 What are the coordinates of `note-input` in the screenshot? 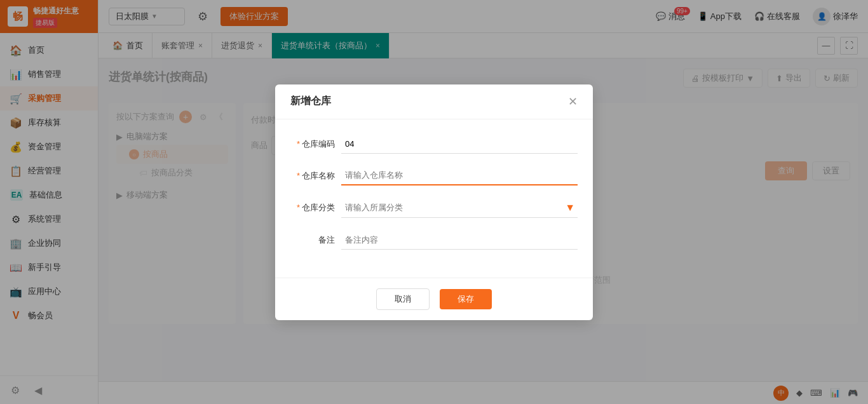 It's located at (459, 240).